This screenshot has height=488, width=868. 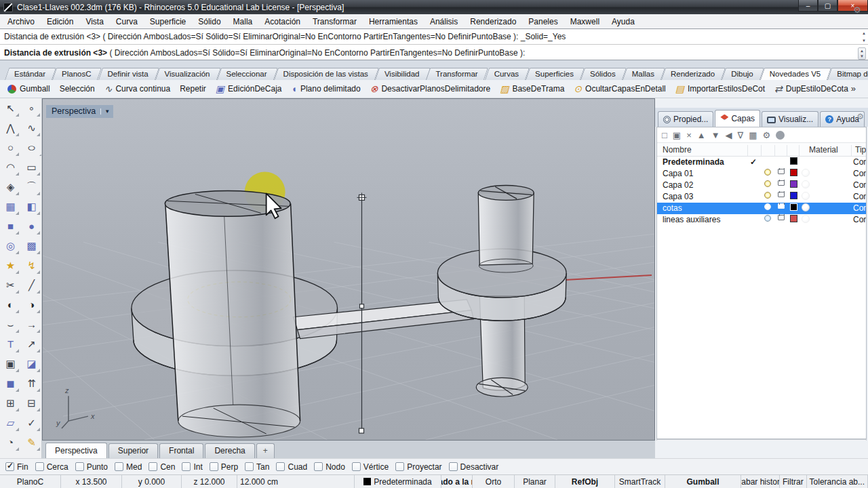 I want to click on status-cell: Predeterminada, so click(x=398, y=481).